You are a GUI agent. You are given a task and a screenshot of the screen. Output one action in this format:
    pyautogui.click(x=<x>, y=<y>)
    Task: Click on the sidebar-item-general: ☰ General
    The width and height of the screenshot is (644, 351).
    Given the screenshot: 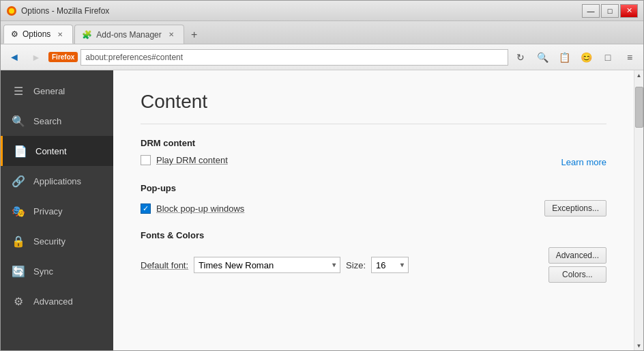 What is the action you would take?
    pyautogui.click(x=57, y=91)
    